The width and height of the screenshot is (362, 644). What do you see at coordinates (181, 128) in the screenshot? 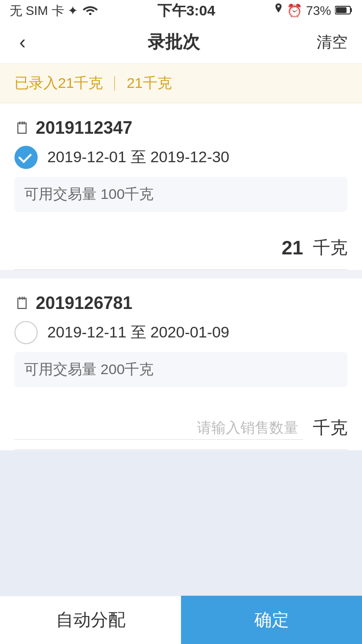
I see `batch1-header: 🗒 2019112347` at bounding box center [181, 128].